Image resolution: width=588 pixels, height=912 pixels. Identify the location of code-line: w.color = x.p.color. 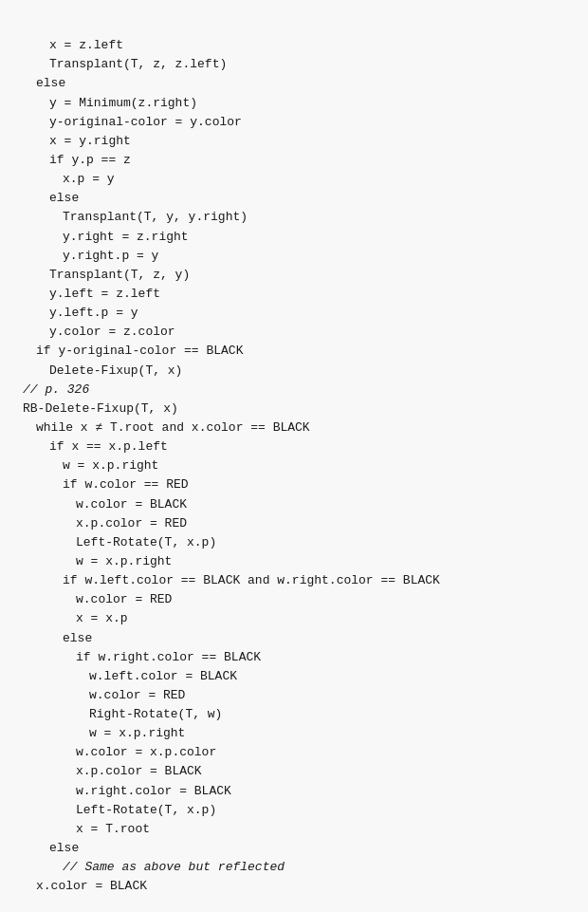
(294, 753).